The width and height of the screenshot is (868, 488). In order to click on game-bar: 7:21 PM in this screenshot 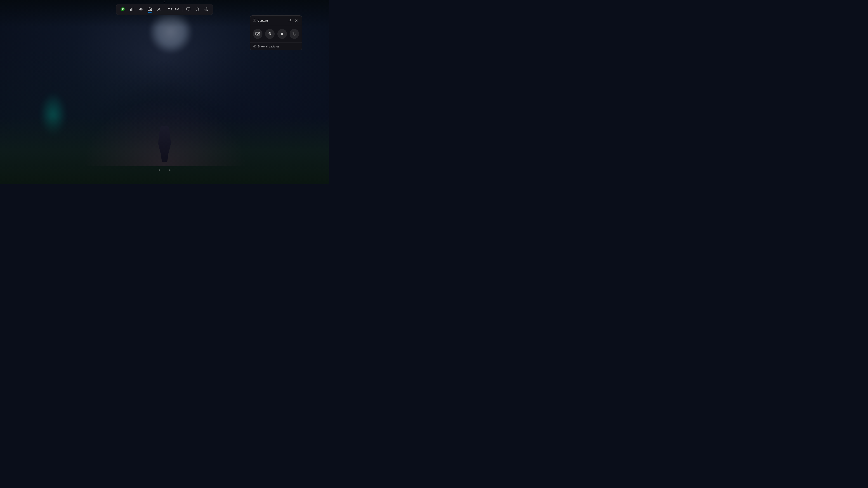, I will do `click(164, 9)`.